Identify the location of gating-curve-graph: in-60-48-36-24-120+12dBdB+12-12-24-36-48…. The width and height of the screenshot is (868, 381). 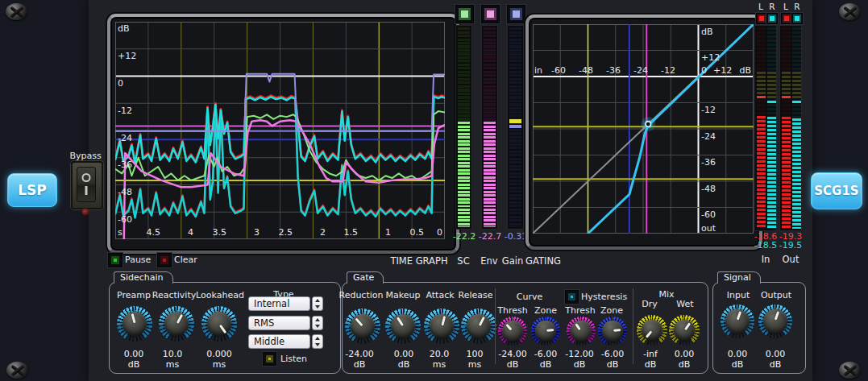
(643, 129).